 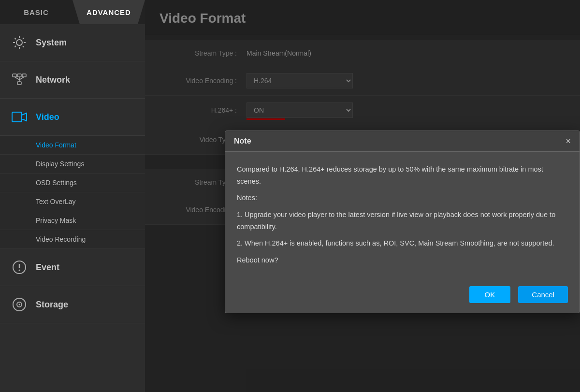 I want to click on modal-cancel-button: Cancel, so click(x=543, y=295).